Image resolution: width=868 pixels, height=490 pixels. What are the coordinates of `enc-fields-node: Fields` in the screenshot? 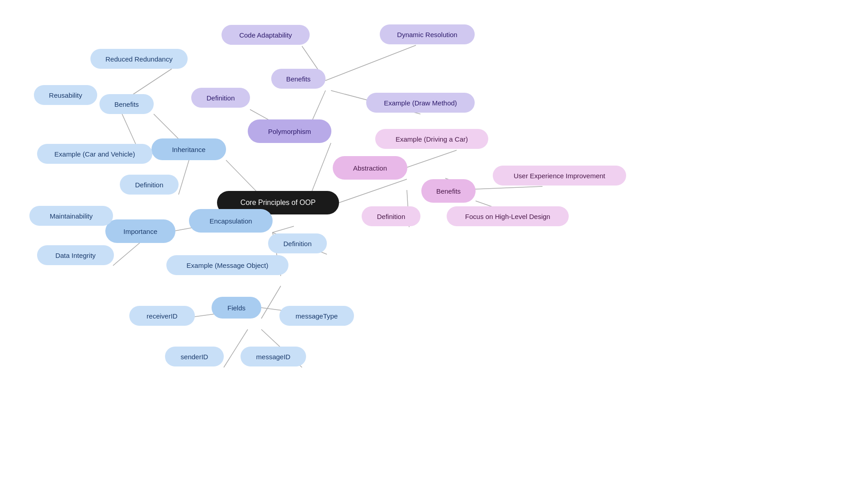 It's located at (236, 308).